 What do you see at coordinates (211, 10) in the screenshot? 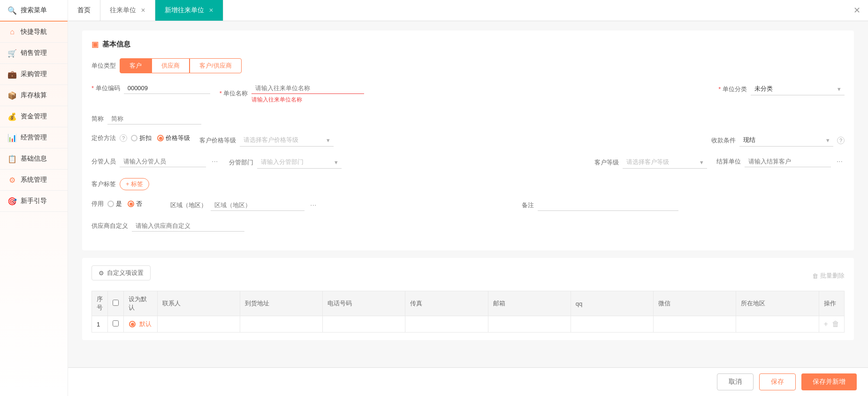
I see `tab-new-partner-close: ✕` at bounding box center [211, 10].